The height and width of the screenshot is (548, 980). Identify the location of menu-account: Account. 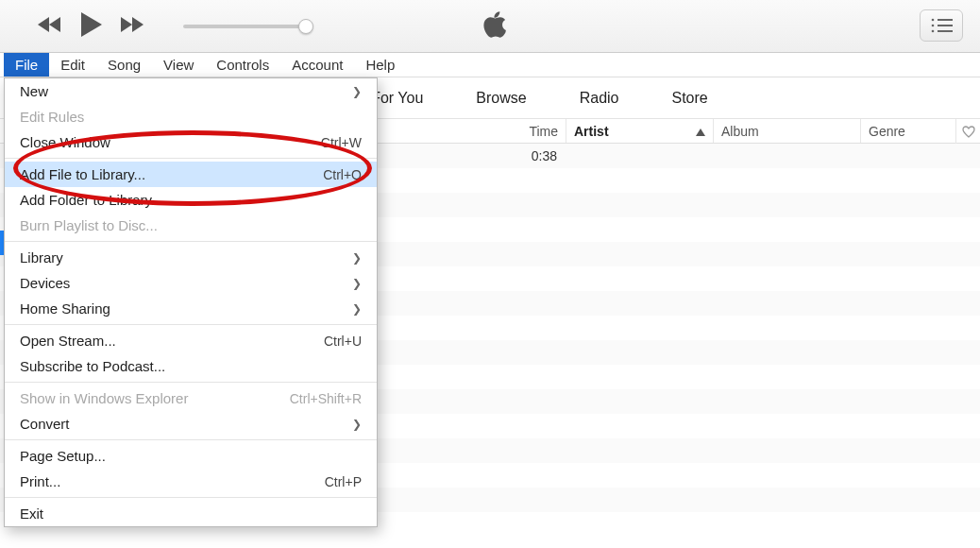
(317, 64).